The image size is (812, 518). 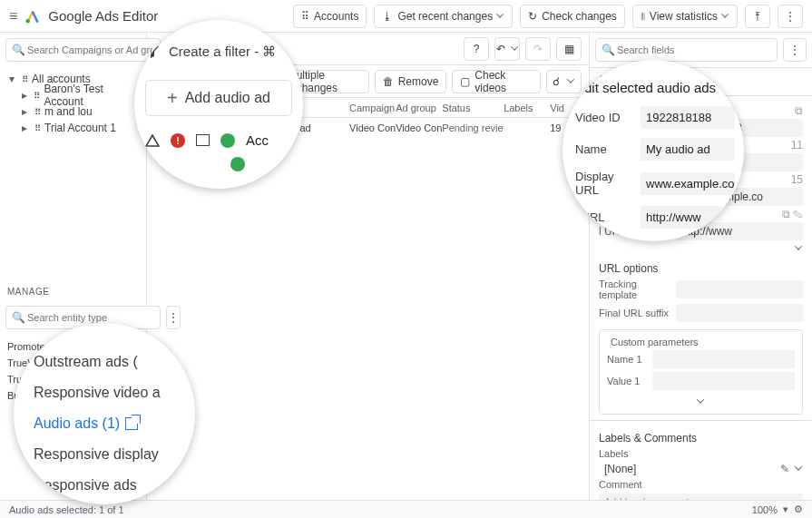 I want to click on campaign-search: 🔍, so click(x=83, y=50).